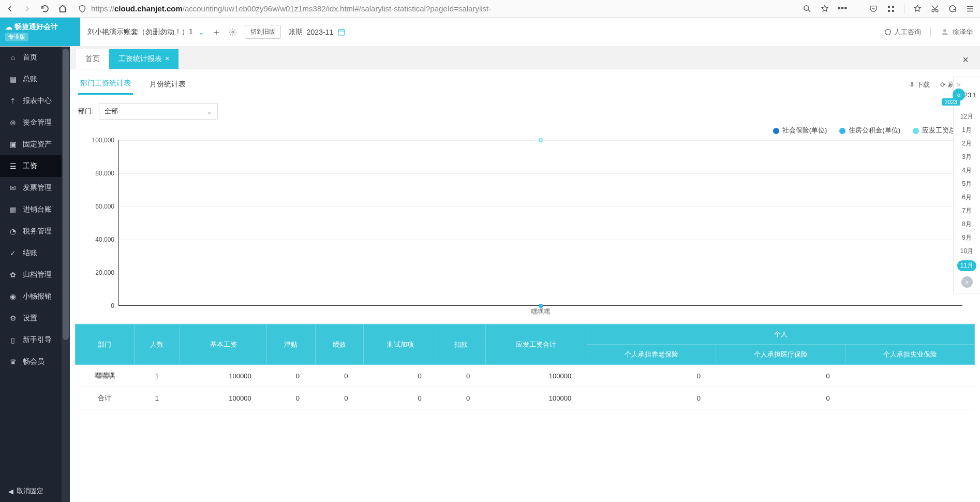 The height and width of the screenshot is (502, 980). I want to click on month-option: 7月, so click(967, 211).